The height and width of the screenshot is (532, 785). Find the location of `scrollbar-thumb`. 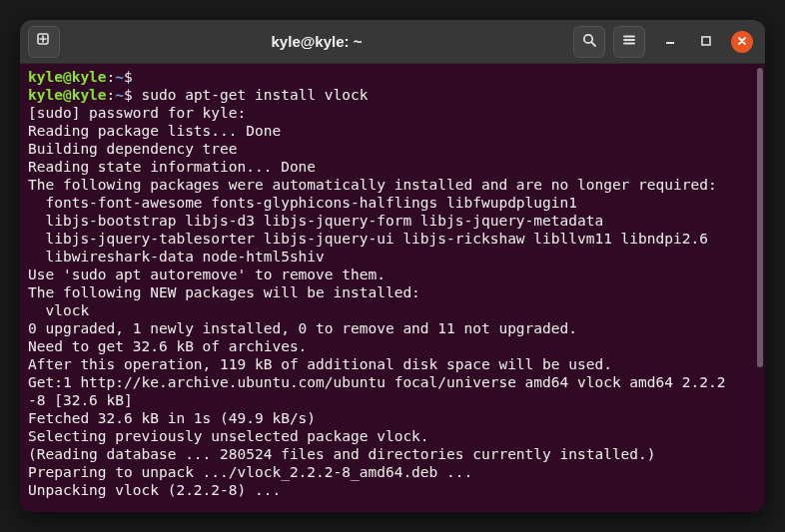

scrollbar-thumb is located at coordinates (760, 218).